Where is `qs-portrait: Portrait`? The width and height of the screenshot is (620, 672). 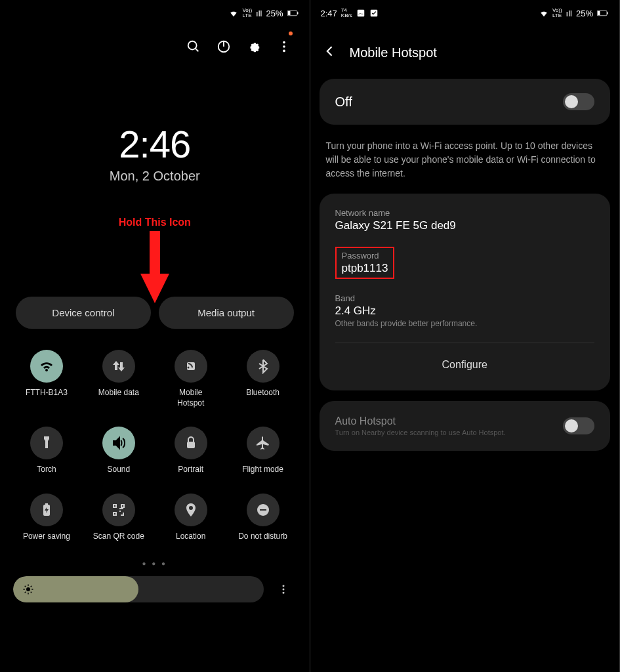 qs-portrait: Portrait is located at coordinates (191, 451).